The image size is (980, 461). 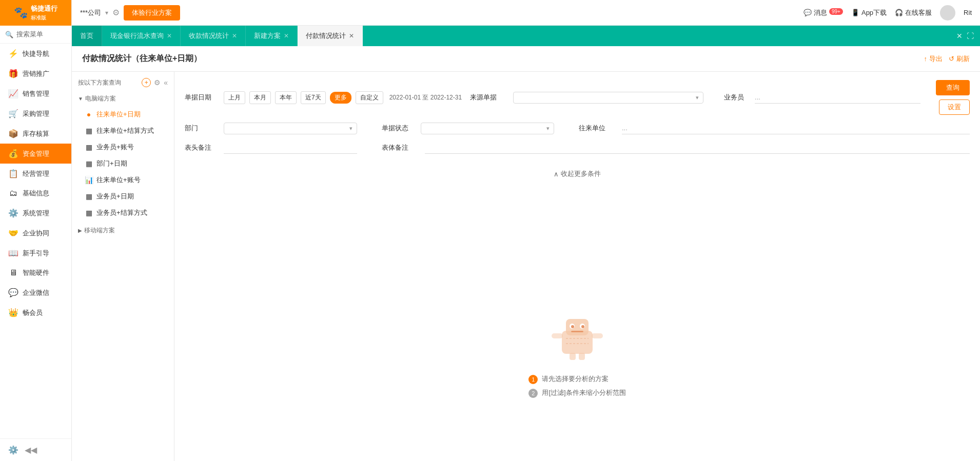 What do you see at coordinates (697, 148) in the screenshot?
I see `body-note-input` at bounding box center [697, 148].